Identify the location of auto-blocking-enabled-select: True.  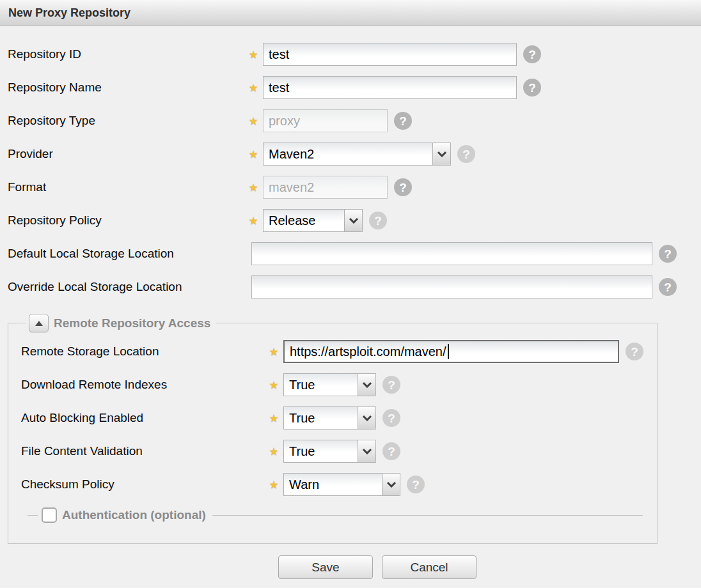
(330, 418).